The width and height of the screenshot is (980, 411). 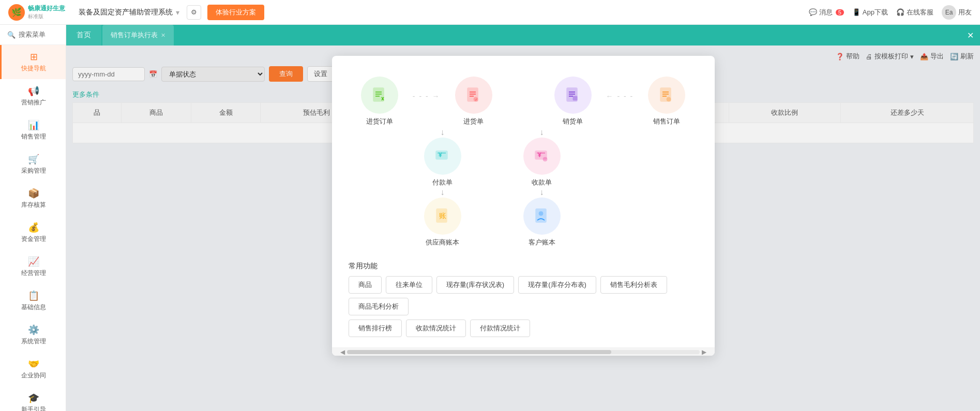 What do you see at coordinates (379, 307) in the screenshot?
I see `func-btn-product-profit-analysis: 商品毛利分析` at bounding box center [379, 307].